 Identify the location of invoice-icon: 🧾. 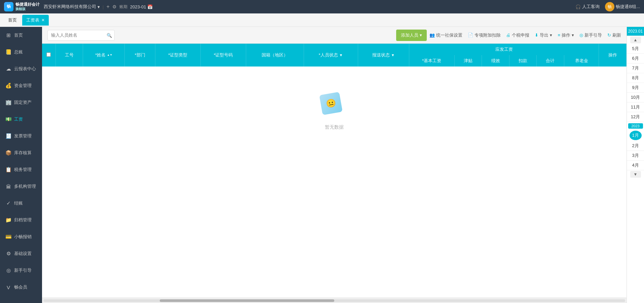
(8, 136).